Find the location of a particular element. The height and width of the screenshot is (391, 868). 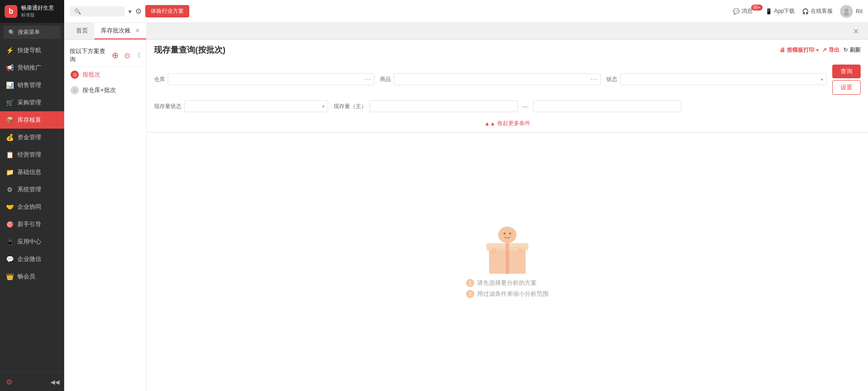

sidebar-item-finance-label: 资金管理 is located at coordinates (29, 137).